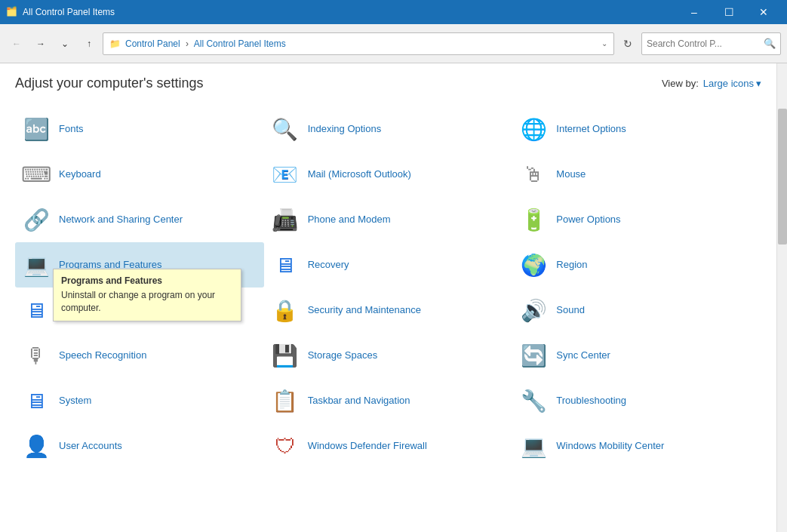  I want to click on page-header: Adjust your computer's settings View by:…, so click(388, 83).